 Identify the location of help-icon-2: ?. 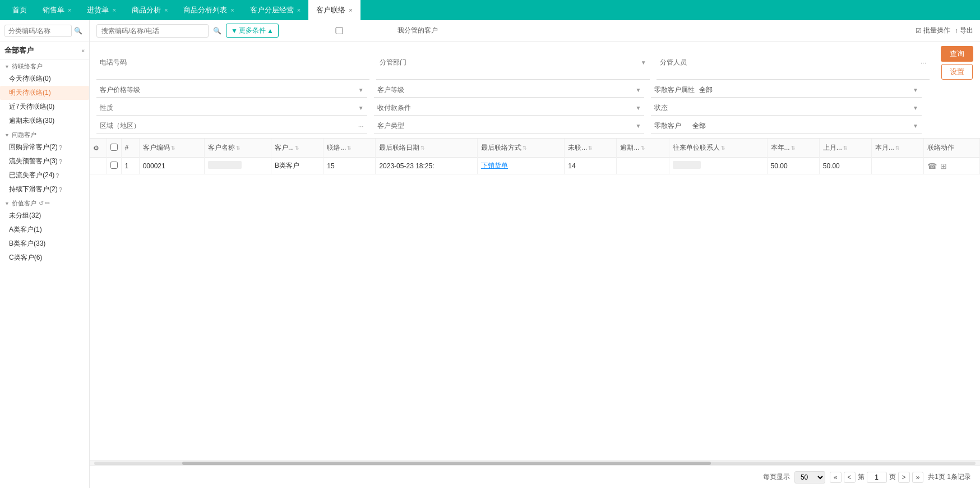
(57, 176).